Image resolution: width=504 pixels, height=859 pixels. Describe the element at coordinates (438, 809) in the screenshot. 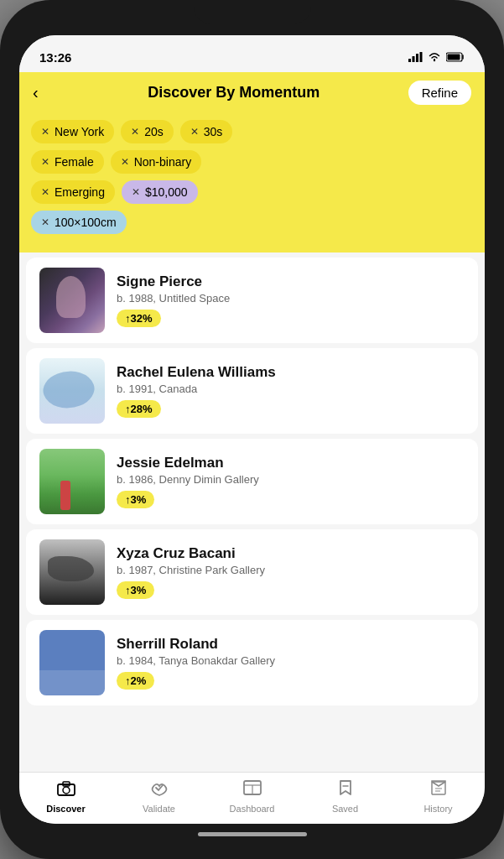

I see `nav-label-history: History` at that location.